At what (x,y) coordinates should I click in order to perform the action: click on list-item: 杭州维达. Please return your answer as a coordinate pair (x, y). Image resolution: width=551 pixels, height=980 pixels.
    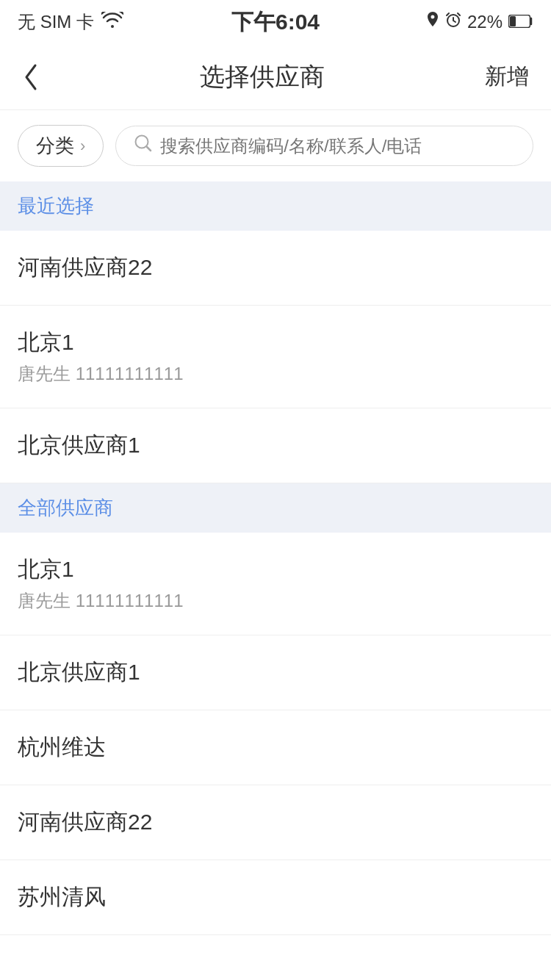
    Looking at the image, I should click on (276, 748).